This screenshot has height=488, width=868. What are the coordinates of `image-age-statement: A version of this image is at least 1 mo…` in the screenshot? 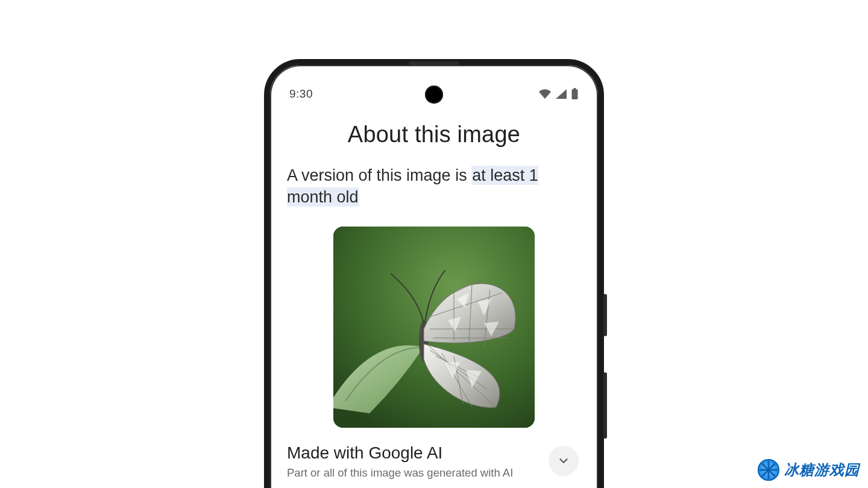 It's located at (434, 187).